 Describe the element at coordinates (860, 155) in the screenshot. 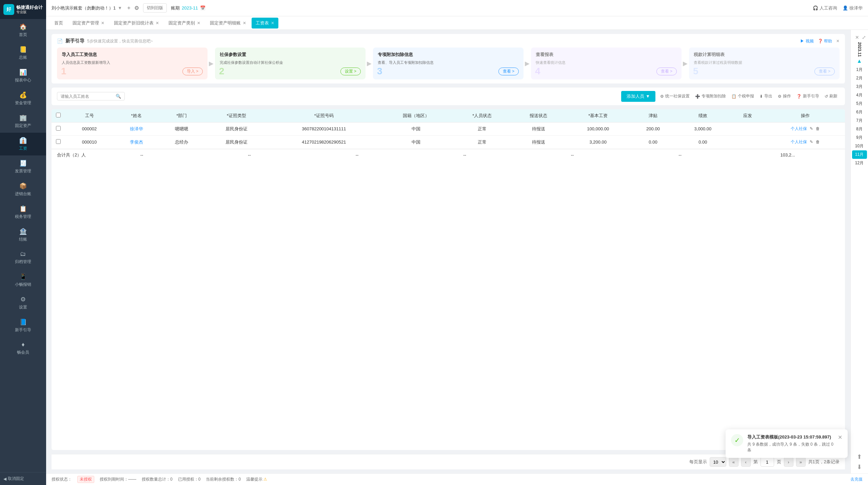

I see `calendar-month-11月: 11月` at that location.